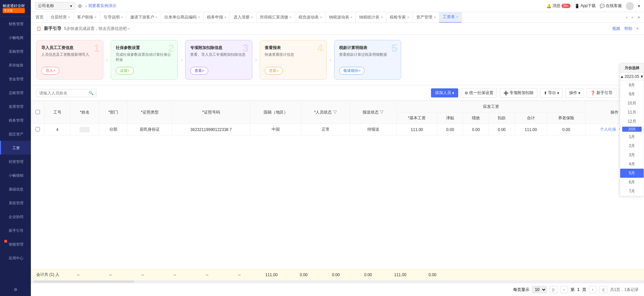  What do you see at coordinates (426, 17) in the screenshot?
I see `tab-assets: 资产管理×` at bounding box center [426, 17].